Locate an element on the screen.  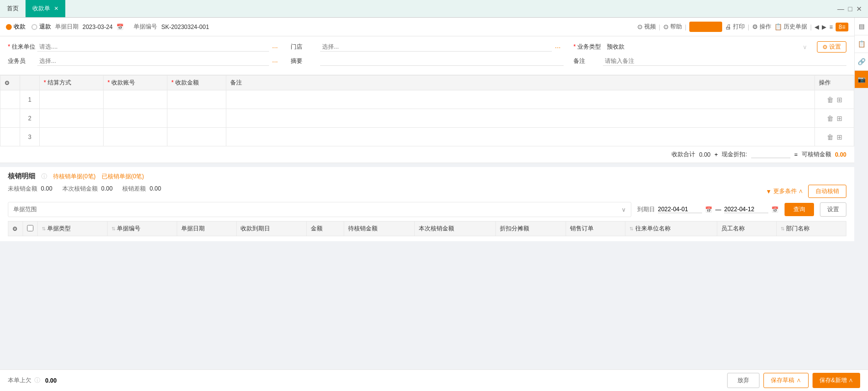
sidebar-doc-icon: 📋 is located at coordinates (861, 44).